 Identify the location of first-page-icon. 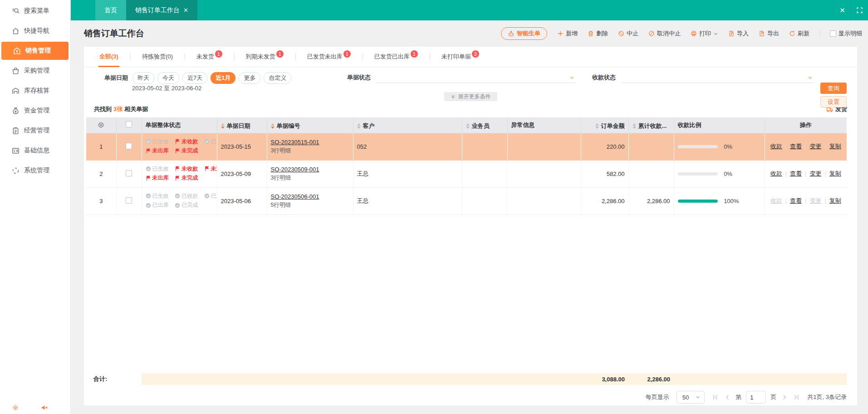
(716, 397).